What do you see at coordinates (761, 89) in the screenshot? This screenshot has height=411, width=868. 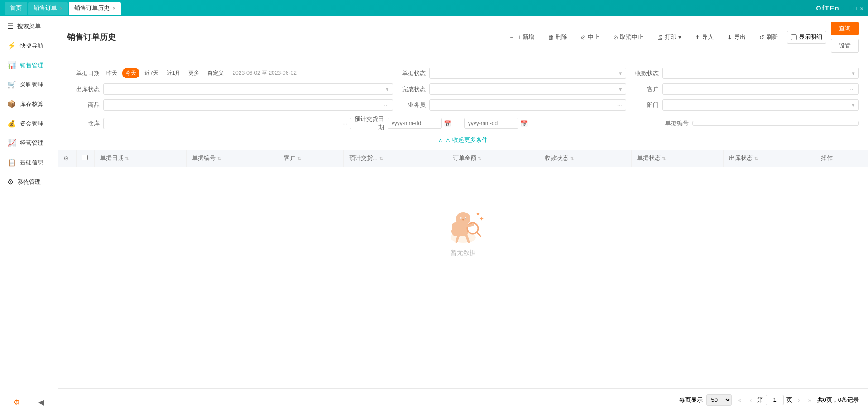 I see `customer-input: ···` at bounding box center [761, 89].